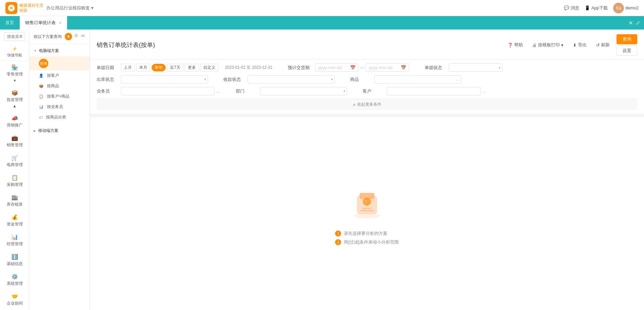 This screenshot has width=644, height=310. What do you see at coordinates (68, 37) in the screenshot?
I see `add-scheme-button: +` at bounding box center [68, 37].